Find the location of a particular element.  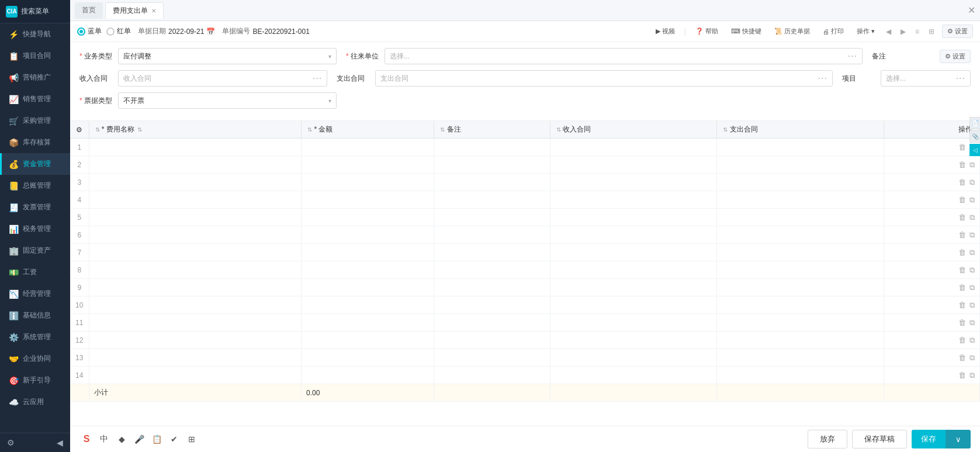

sidebar-item-beginner: 🎯 新手引导 is located at coordinates (35, 380).